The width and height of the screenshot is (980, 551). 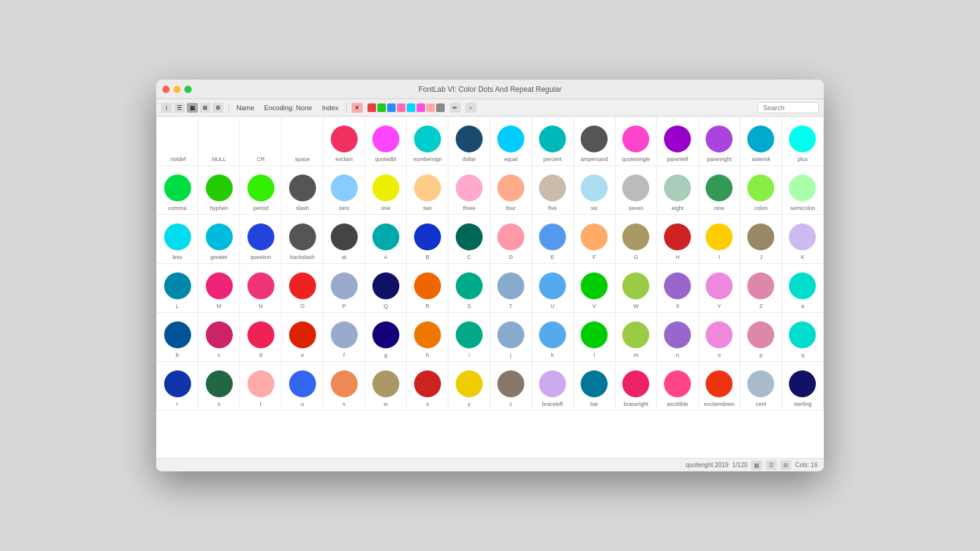 I want to click on glyph-cell: P, so click(x=344, y=288).